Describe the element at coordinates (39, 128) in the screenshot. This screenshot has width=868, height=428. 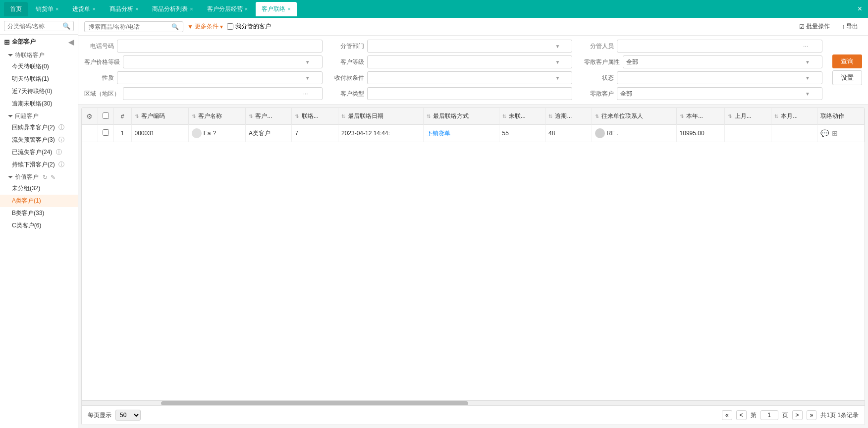
I see `sidebar-item-repurchase-abnormal: 回购异常客户(2) ⓘ` at that location.